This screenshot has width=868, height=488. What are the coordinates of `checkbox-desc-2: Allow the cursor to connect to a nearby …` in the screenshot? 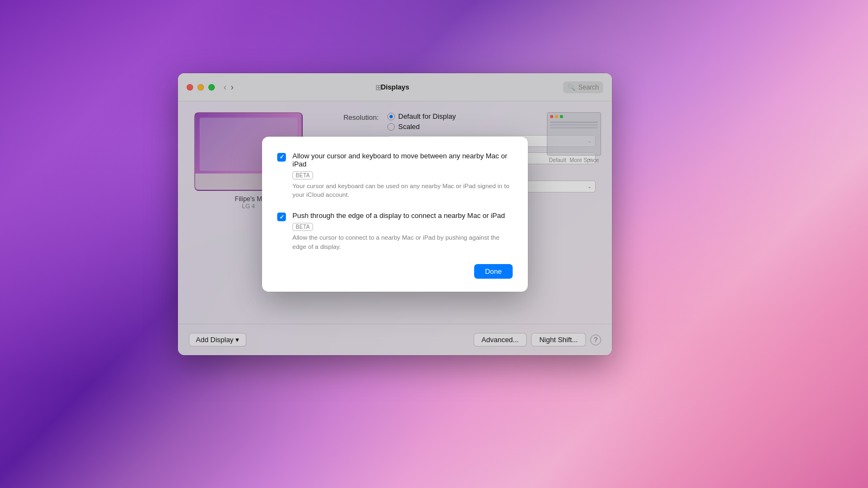 It's located at (403, 242).